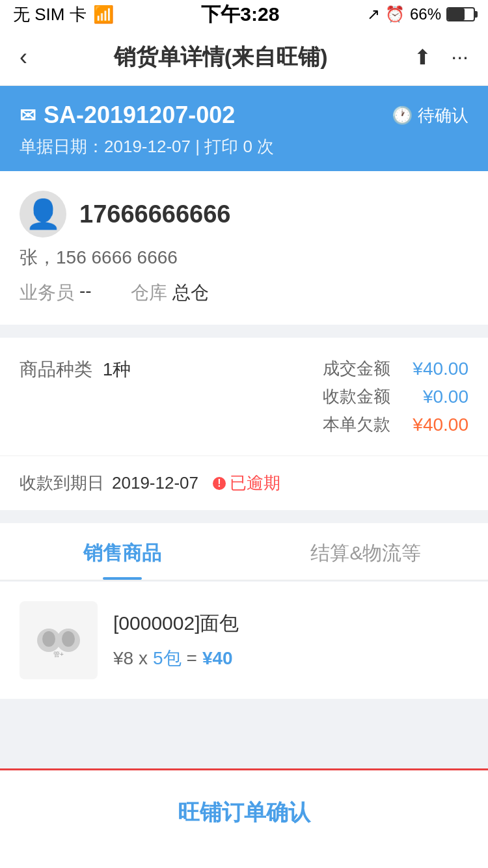  I want to click on product-price-equals: =, so click(192, 658).